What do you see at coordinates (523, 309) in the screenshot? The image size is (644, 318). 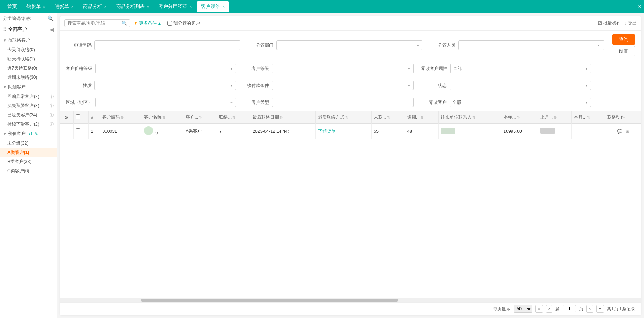 I see `per-page-select: 50 100 200` at bounding box center [523, 309].